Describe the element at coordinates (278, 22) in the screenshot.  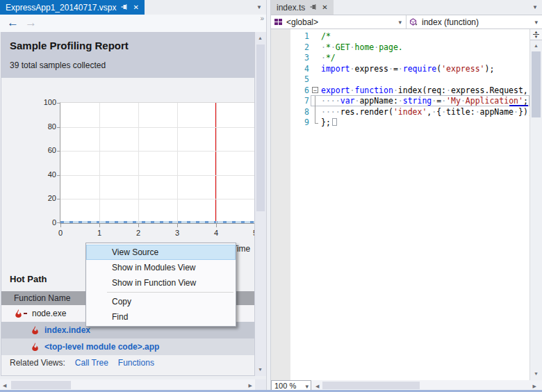
I see `module-icon` at that location.